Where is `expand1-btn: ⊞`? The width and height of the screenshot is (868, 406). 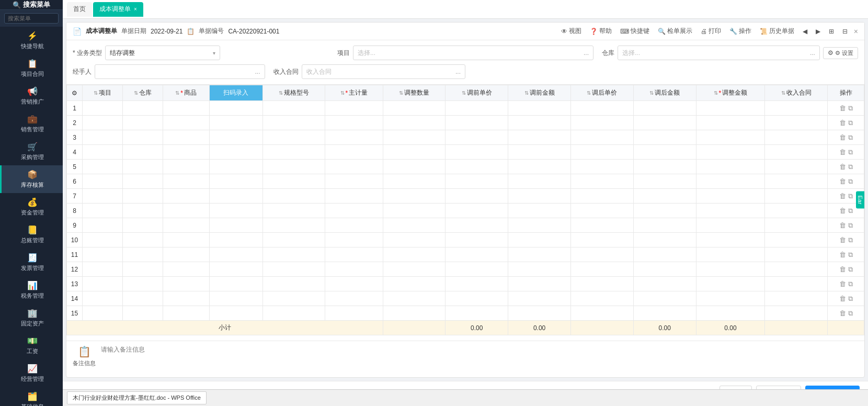
expand1-btn: ⊞ is located at coordinates (831, 31).